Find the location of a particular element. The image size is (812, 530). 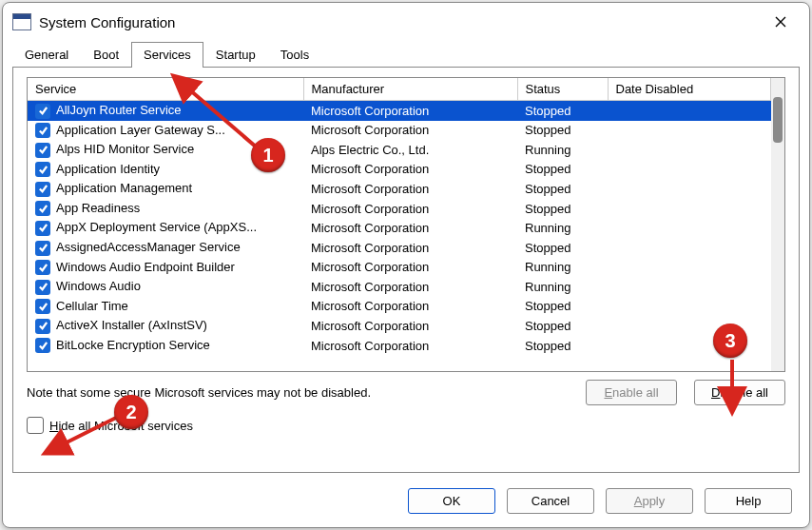

cancel-button: Cancel is located at coordinates (551, 501).